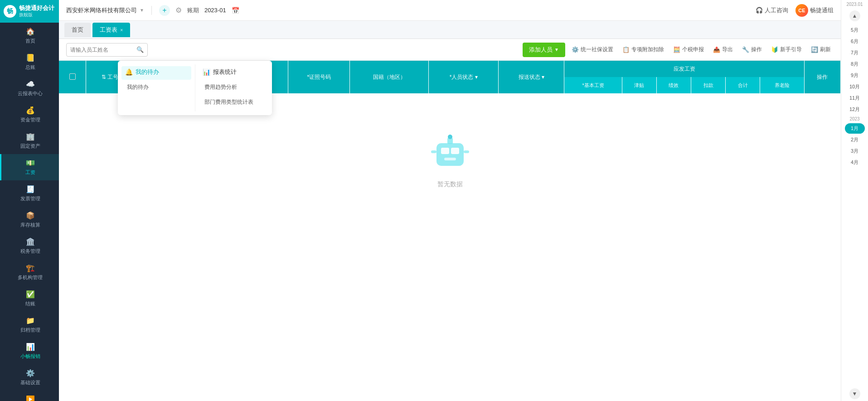 This screenshot has width=868, height=401. I want to click on col-header-bonus: 绩效, so click(674, 85).